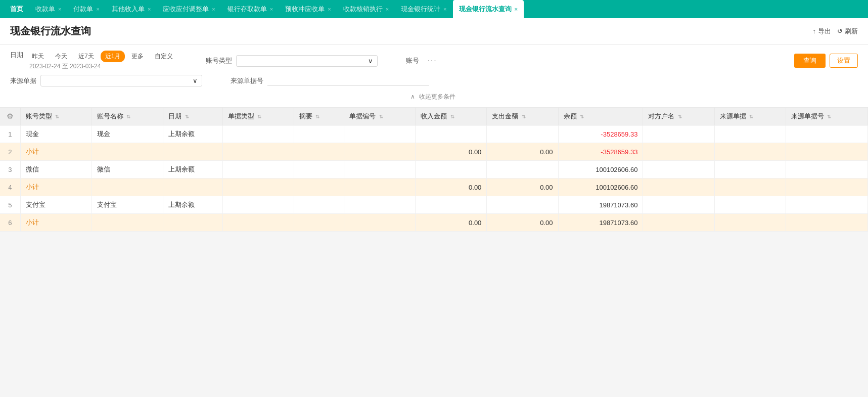  I want to click on date-btn-1month: 近1月, so click(113, 57).